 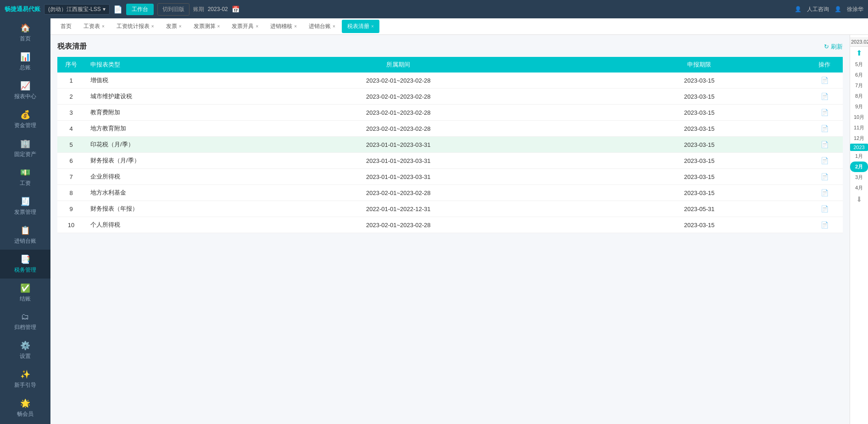 I want to click on panel-month-6: 6月, so click(x=859, y=75).